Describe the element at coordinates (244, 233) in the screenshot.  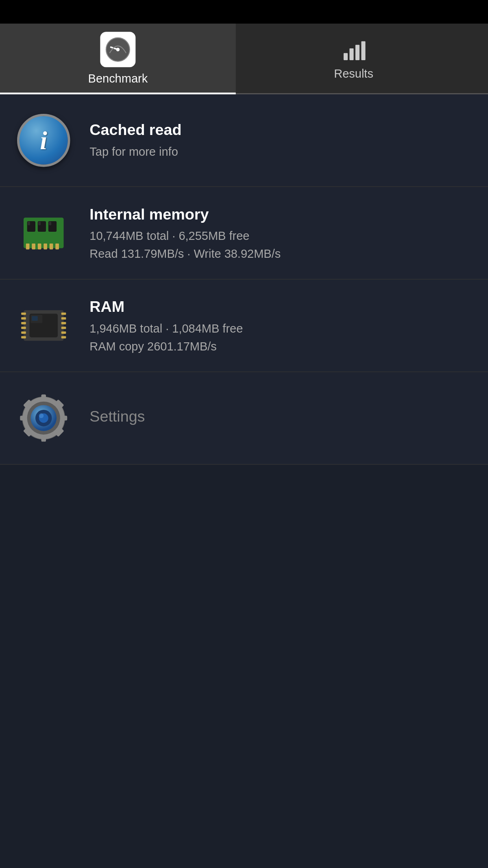
I see `list-item-internal-memory: Internal memory 10,744MB total · 6,255MB…` at that location.